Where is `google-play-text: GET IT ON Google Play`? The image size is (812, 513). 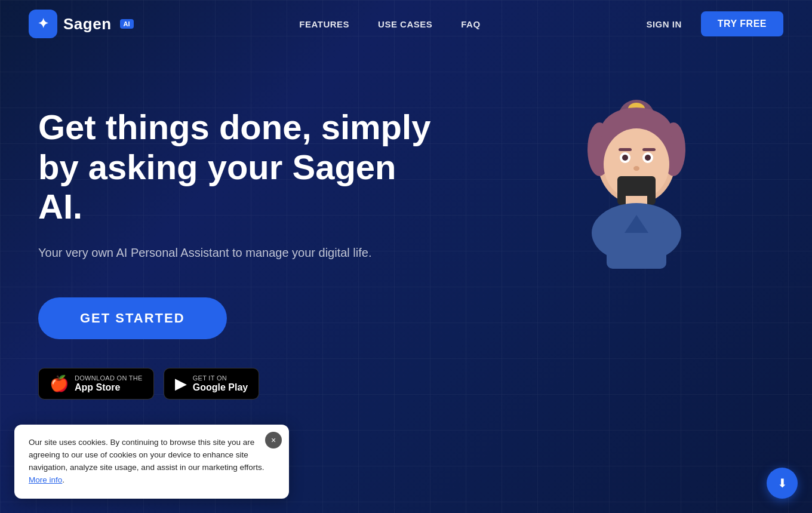
google-play-text: GET IT ON Google Play is located at coordinates (220, 383).